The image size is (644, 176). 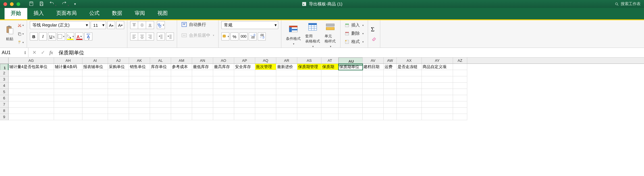 I want to click on cell-AK3, so click(x=140, y=79).